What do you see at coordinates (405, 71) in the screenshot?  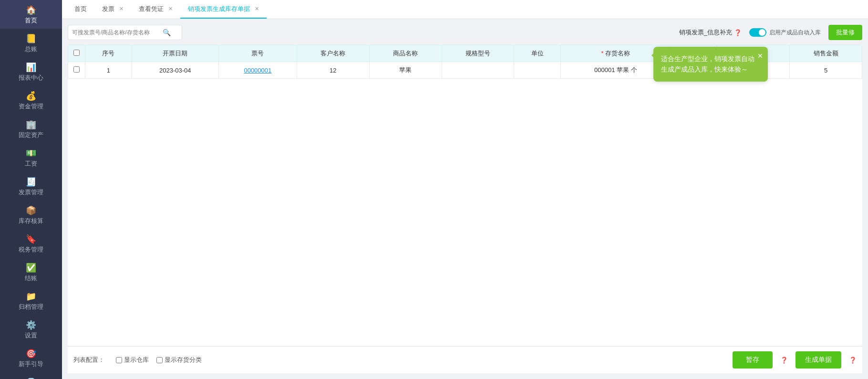 I see `cell-product: 苹果` at bounding box center [405, 71].